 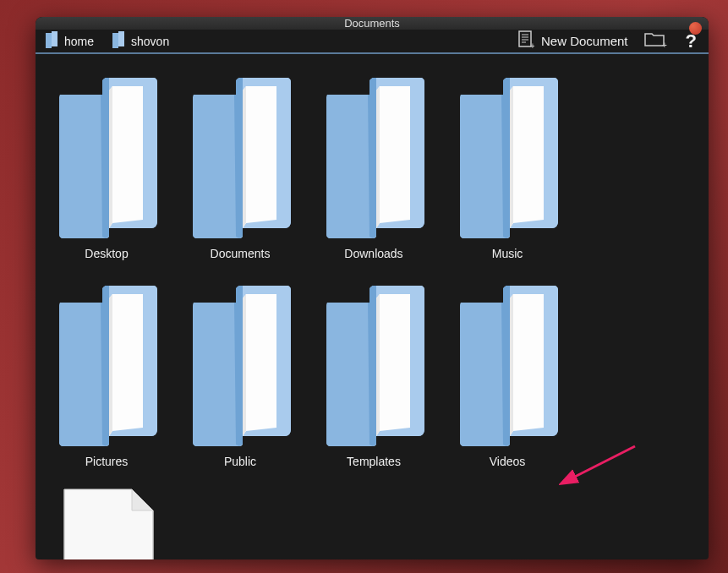 I want to click on item-label: Pictures, so click(x=107, y=461).